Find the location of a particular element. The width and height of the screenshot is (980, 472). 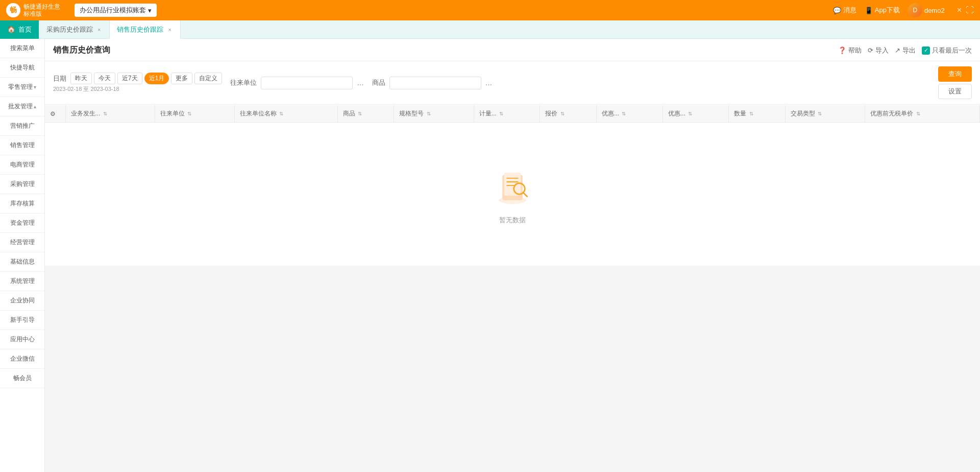

close-sales-tab-button: × is located at coordinates (169, 30).